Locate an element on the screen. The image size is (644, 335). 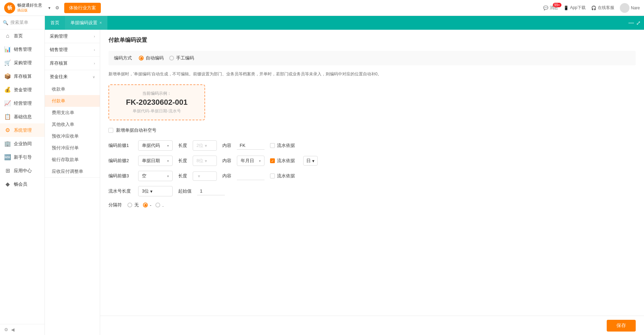
home-icon: ⌂ is located at coordinates (8, 36).